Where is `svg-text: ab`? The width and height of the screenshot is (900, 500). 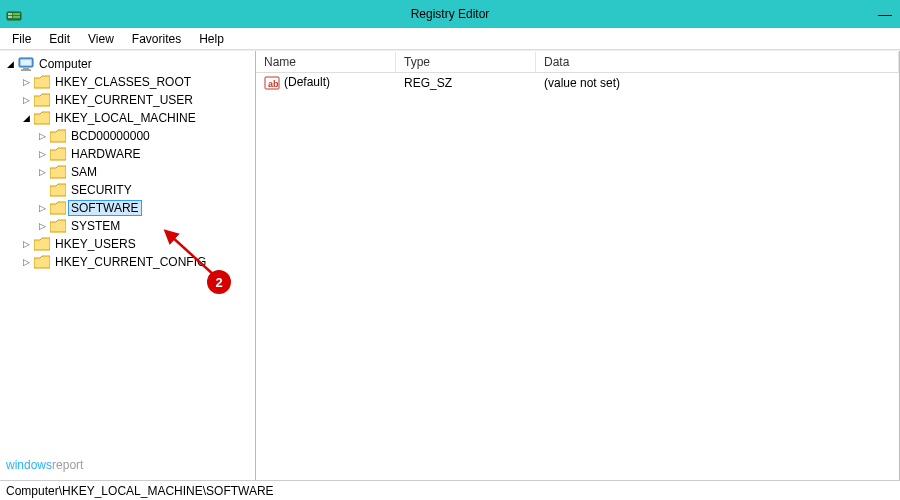
svg-text: ab is located at coordinates (274, 84).